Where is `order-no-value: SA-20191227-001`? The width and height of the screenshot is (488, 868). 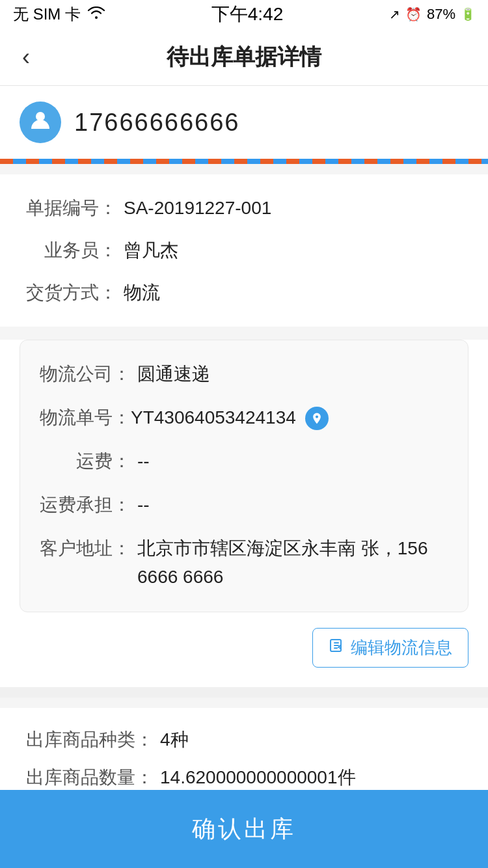 order-no-value: SA-20191227-001 is located at coordinates (293, 208).